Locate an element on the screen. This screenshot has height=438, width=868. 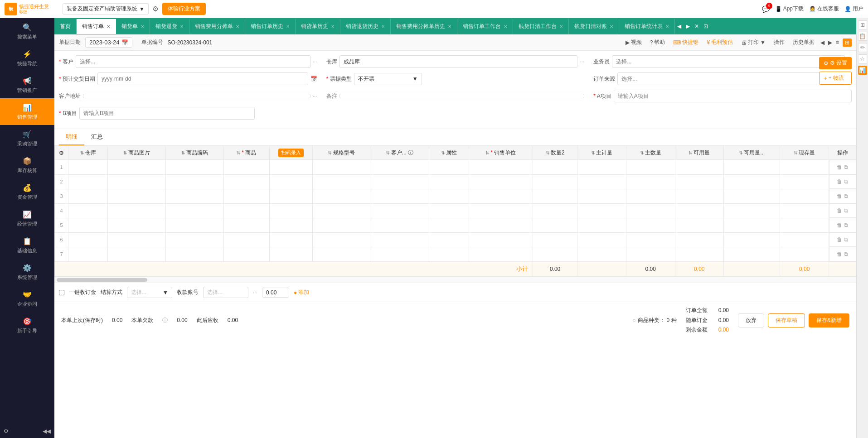
calendar-icon: 📅 is located at coordinates (314, 79).